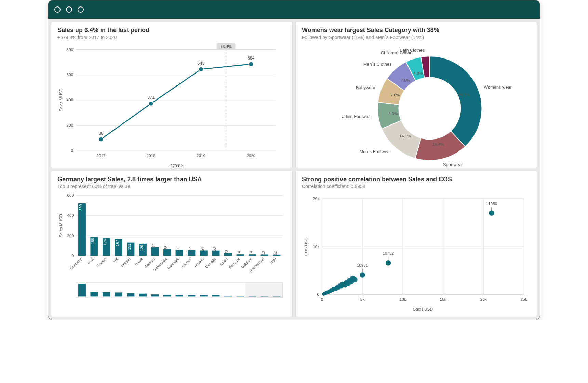  Describe the element at coordinates (129, 247) in the screenshot. I see `svg-text: 131` at that location.